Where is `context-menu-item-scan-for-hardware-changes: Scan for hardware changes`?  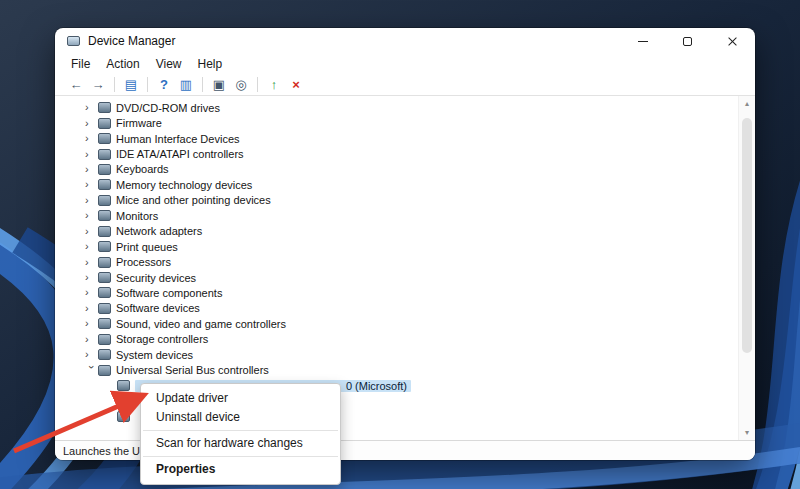 context-menu-item-scan-for-hardware-changes: Scan for hardware changes is located at coordinates (240, 444).